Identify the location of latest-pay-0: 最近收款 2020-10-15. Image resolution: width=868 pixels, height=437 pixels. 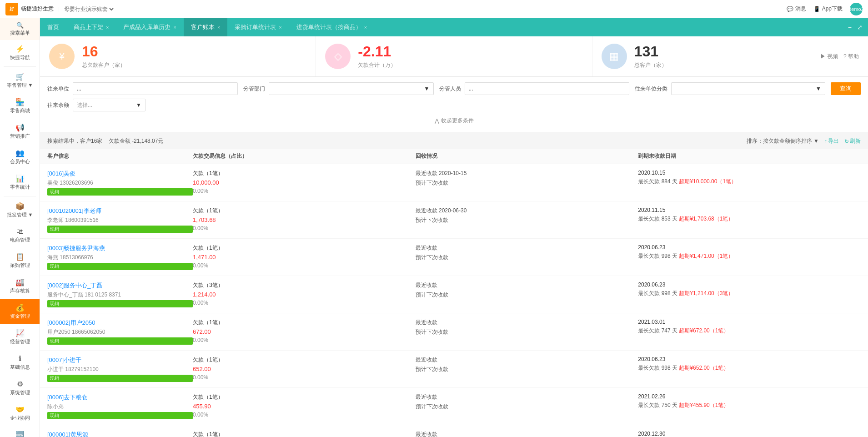
(527, 174).